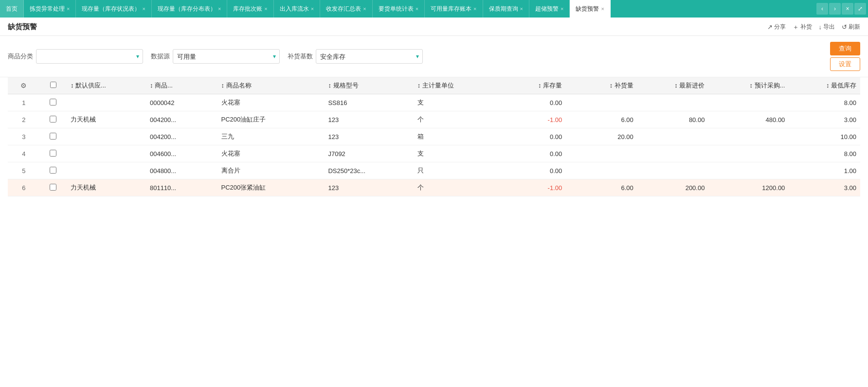 This screenshot has height=387, width=868. I want to click on th-stock: ↕ 库存量, so click(530, 86).